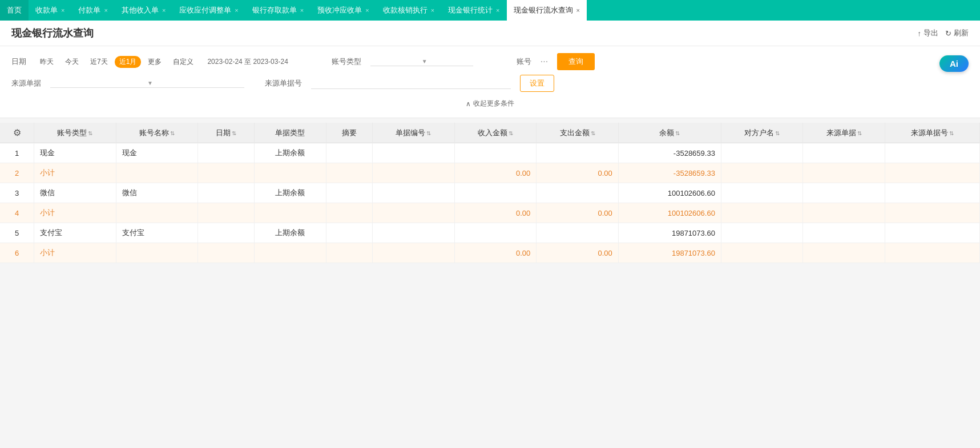  Describe the element at coordinates (144, 10) in the screenshot. I see `nav-tab-其他收入单: 其他收入单×` at that location.